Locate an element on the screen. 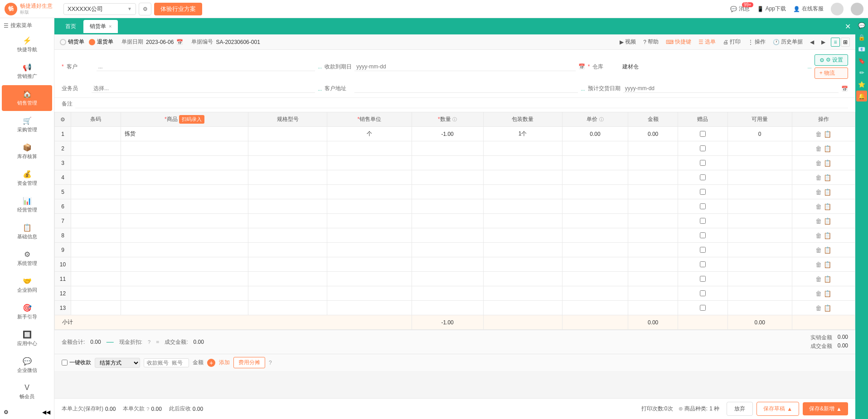 This screenshot has height=419, width=868. calendar-due-icon: 📅 is located at coordinates (582, 67).